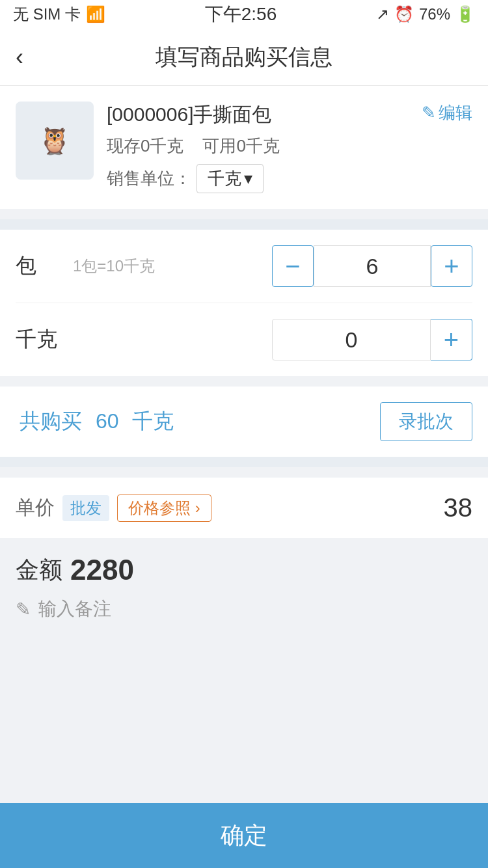 Image resolution: width=488 pixels, height=868 pixels. I want to click on battery-level: 76%, so click(435, 14).